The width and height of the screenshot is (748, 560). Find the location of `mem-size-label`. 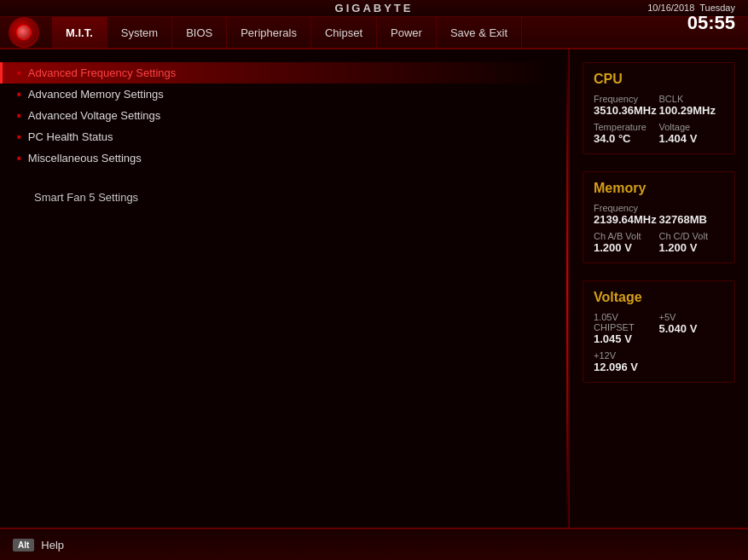

mem-size-label is located at coordinates (693, 208).